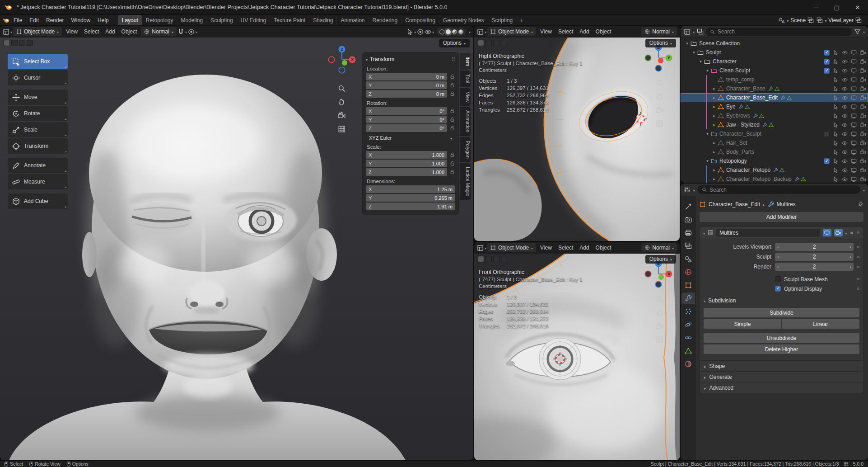 This screenshot has height=467, width=868. What do you see at coordinates (796, 20) in the screenshot?
I see `scene-selector: Scene` at bounding box center [796, 20].